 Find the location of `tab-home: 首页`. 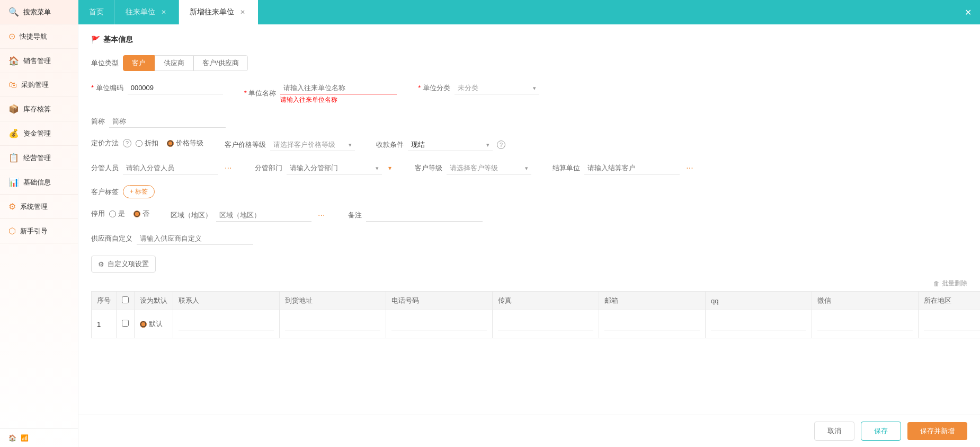

tab-home: 首页 is located at coordinates (96, 12).